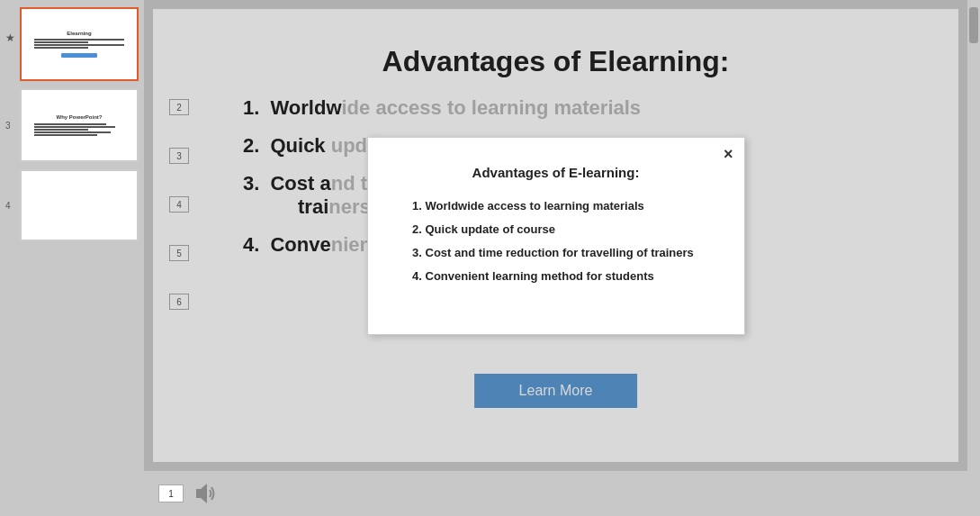 The width and height of the screenshot is (980, 516). What do you see at coordinates (12, 38) in the screenshot?
I see `slide-star-label: ★` at bounding box center [12, 38].